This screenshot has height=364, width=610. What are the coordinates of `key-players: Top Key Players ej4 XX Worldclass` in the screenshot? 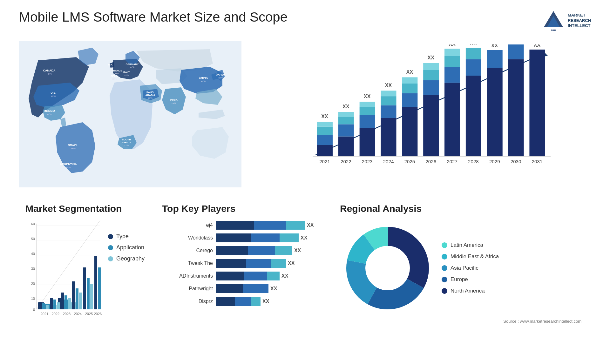 It's located at (241, 270).